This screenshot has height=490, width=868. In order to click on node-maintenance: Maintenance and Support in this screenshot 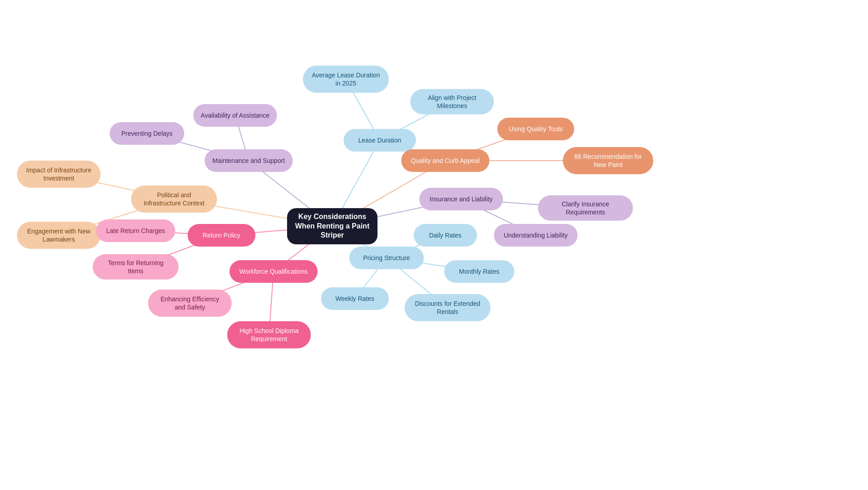, I will do `click(249, 161)`.